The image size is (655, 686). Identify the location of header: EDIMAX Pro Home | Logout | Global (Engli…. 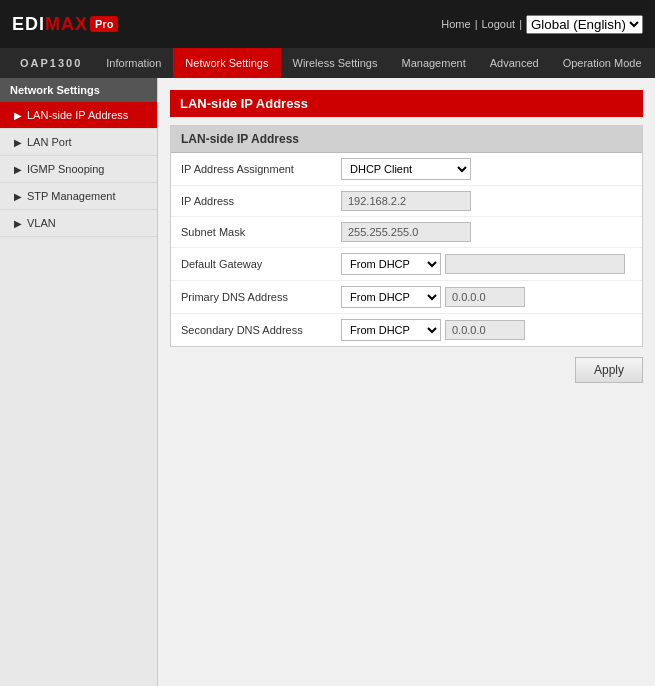
(328, 24).